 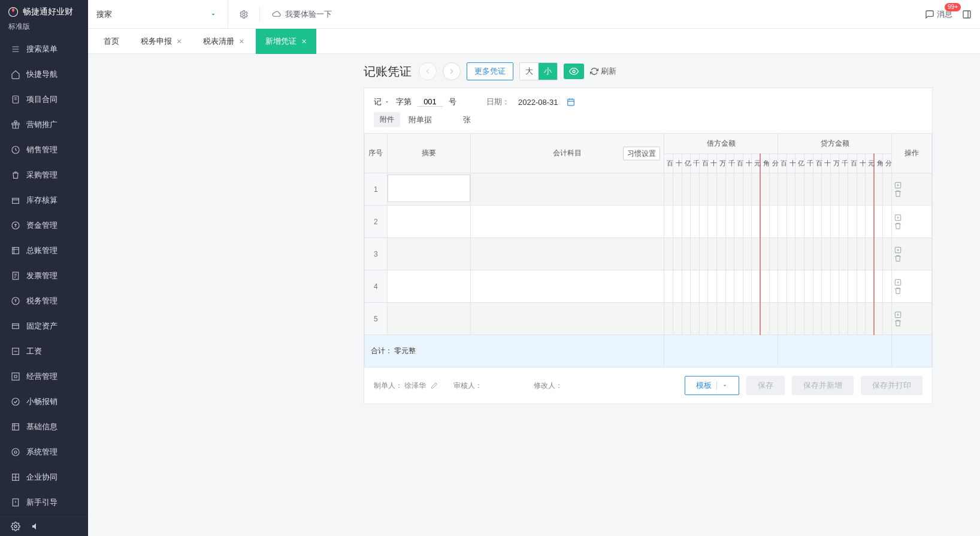 I want to click on search-dropdown-icon, so click(x=213, y=14).